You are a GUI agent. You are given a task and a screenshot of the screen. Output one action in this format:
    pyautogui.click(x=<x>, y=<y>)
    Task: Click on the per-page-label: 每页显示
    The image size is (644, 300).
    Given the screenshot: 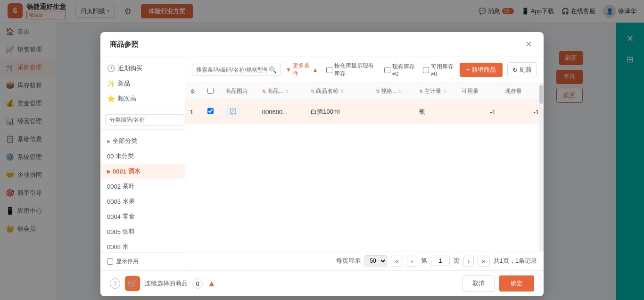 What is the action you would take?
    pyautogui.click(x=348, y=261)
    